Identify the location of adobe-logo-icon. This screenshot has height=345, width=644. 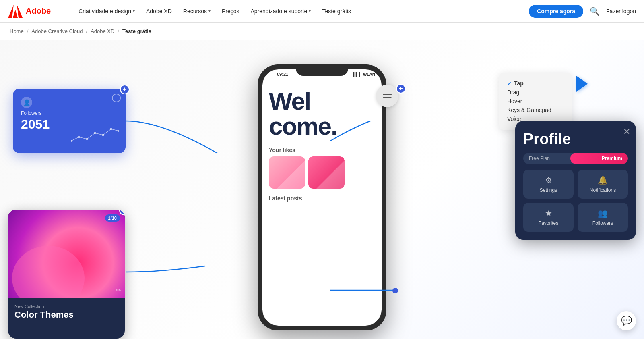
(15, 11).